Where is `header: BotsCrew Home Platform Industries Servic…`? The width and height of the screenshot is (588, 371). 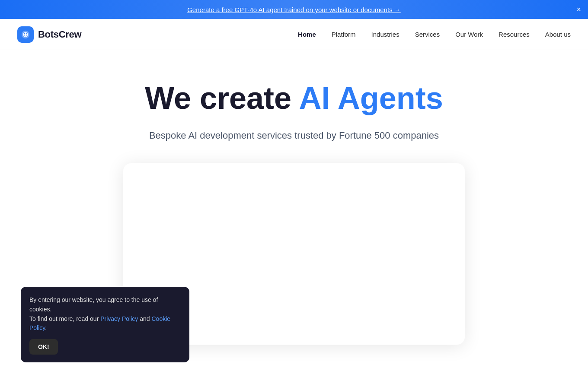
header: BotsCrew Home Platform Industries Servic… is located at coordinates (294, 35).